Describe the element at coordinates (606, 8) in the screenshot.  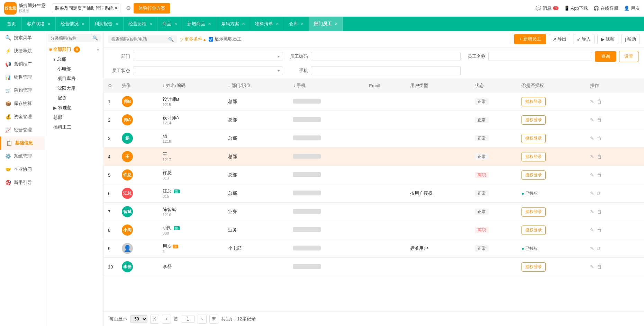
I see `service-btn: 🎧 在线客服` at that location.